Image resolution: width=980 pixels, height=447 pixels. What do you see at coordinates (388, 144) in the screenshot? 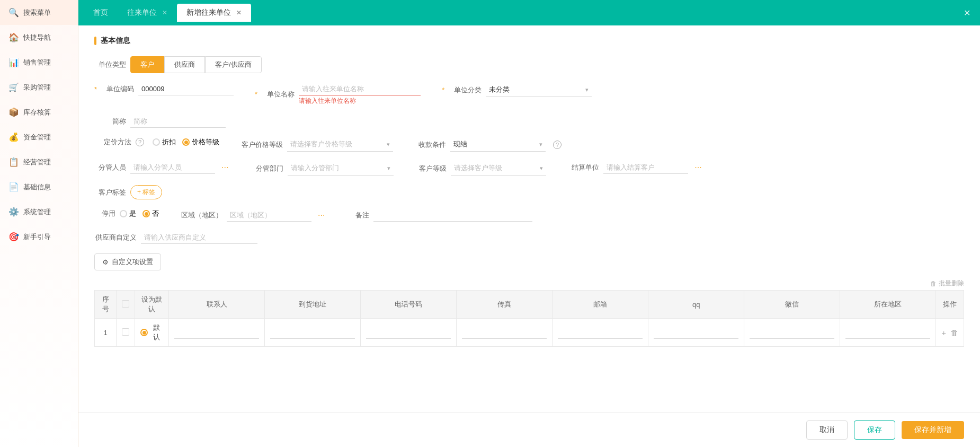
I see `customer-price-level-chevron: ▾` at bounding box center [388, 144].